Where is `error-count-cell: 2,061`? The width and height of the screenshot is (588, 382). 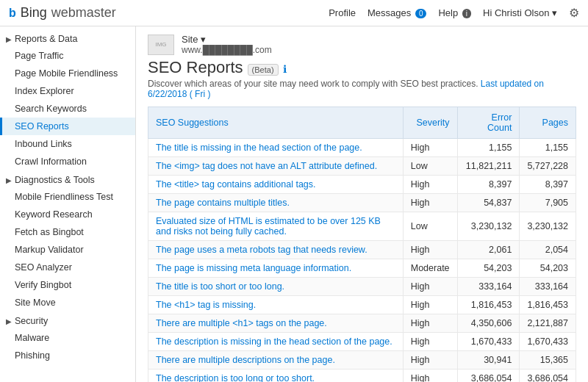
error-count-cell: 2,061 is located at coordinates (488, 250).